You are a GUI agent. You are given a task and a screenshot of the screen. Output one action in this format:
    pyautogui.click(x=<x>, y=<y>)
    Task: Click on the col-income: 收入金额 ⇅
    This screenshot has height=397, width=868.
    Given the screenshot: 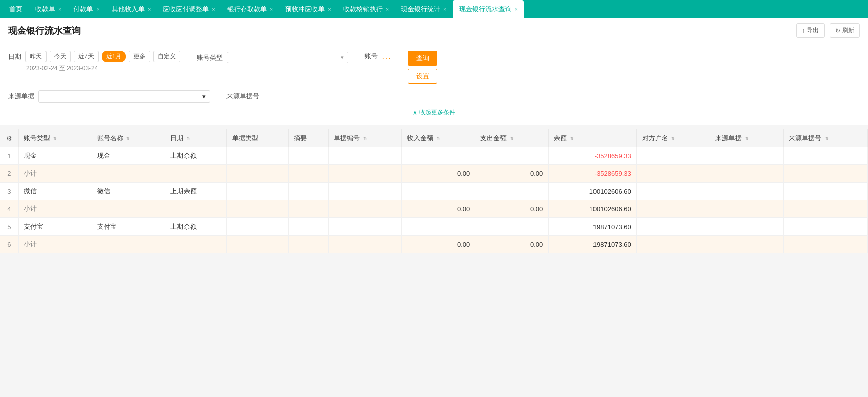 What is the action you would take?
    pyautogui.click(x=439, y=139)
    